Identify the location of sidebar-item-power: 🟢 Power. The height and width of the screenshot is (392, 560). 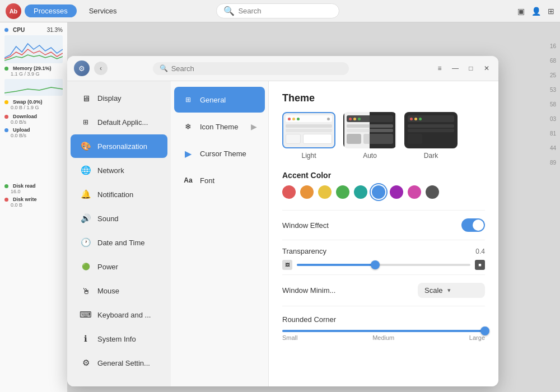
(119, 267).